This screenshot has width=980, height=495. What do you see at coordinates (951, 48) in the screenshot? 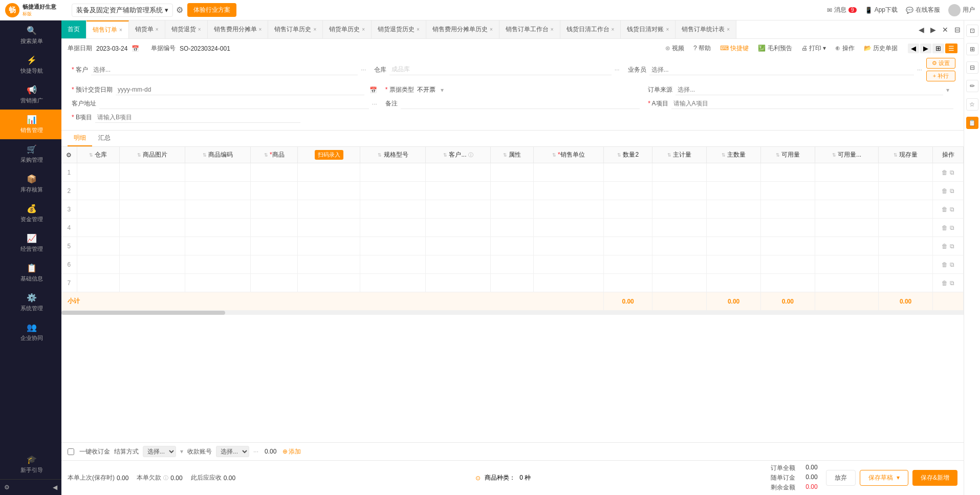
I see `toolbar-list-icon: ☰` at bounding box center [951, 48].